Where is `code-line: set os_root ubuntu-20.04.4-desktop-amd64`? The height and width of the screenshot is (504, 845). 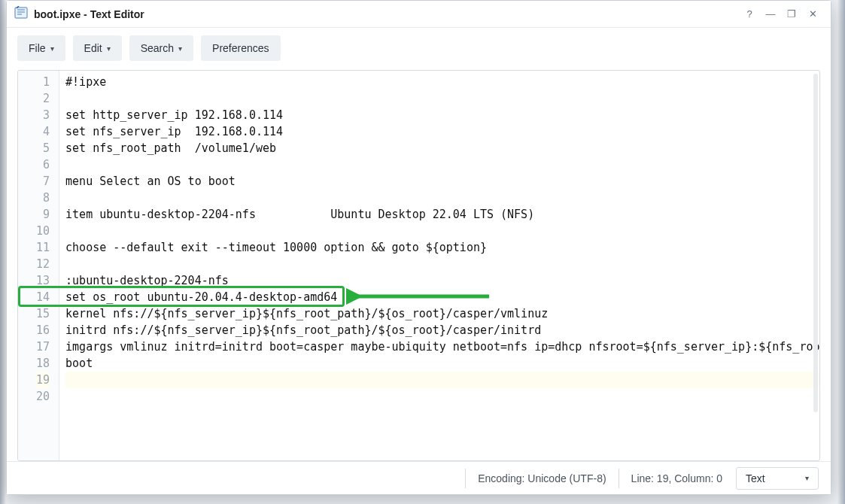
code-line: set os_root ubuntu-20.04.4-desktop-amd64 is located at coordinates (442, 297).